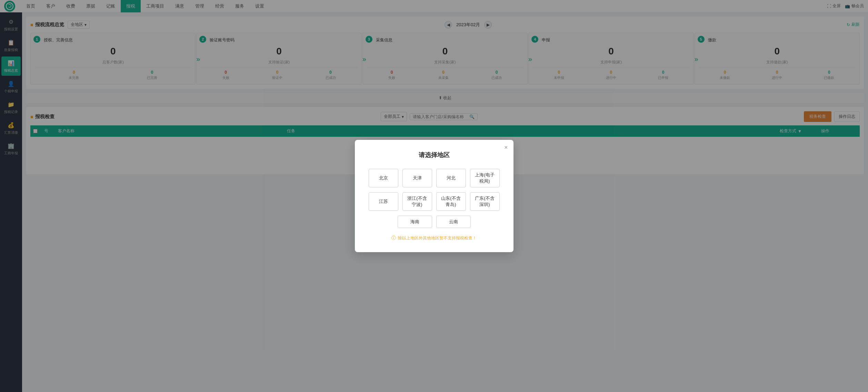 The image size is (868, 392). I want to click on region-btn-zhejiang: 浙江(不含宁波), so click(417, 202).